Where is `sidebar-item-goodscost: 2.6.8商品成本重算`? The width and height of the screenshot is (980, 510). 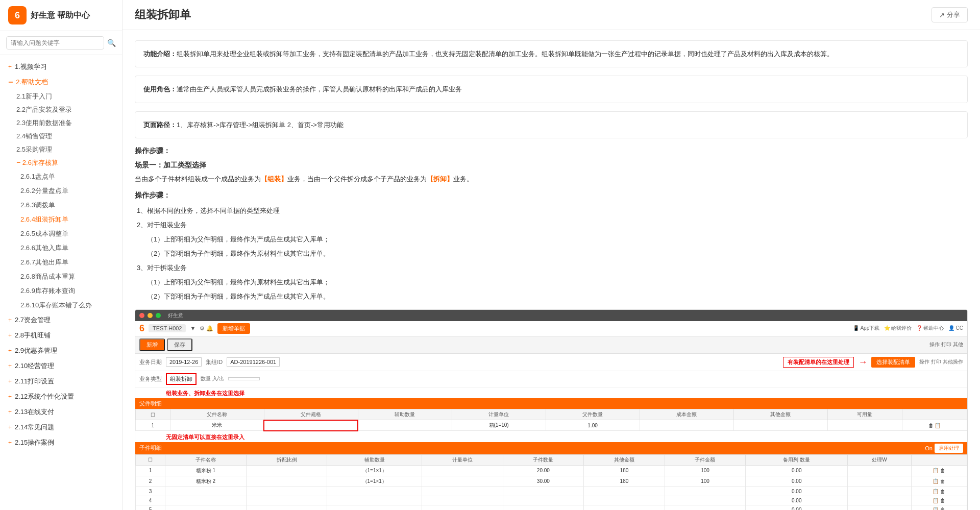 sidebar-item-goodscost: 2.6.8商品成本重算 is located at coordinates (61, 277).